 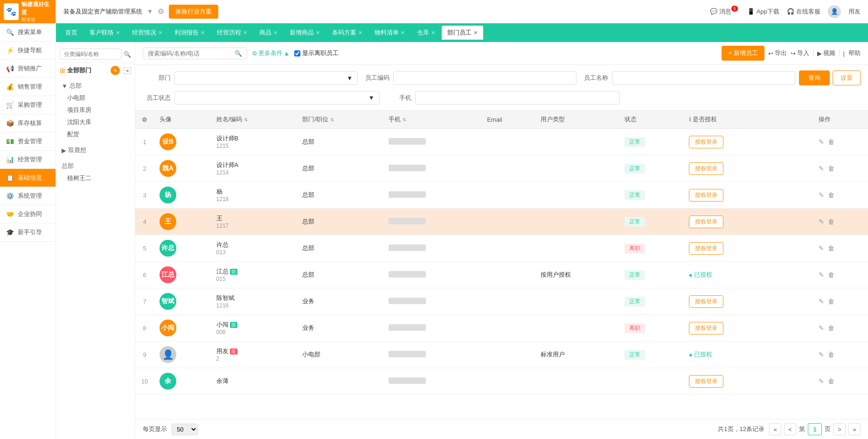 What do you see at coordinates (28, 123) in the screenshot?
I see `sidebar-item-inventory: 📦 库存核算` at bounding box center [28, 123].